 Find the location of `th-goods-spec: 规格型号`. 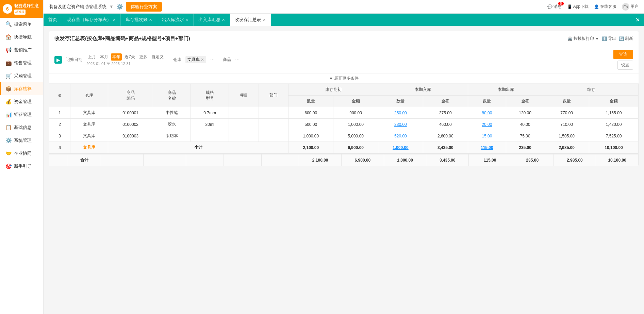

th-goods-spec: 规格型号 is located at coordinates (210, 96).